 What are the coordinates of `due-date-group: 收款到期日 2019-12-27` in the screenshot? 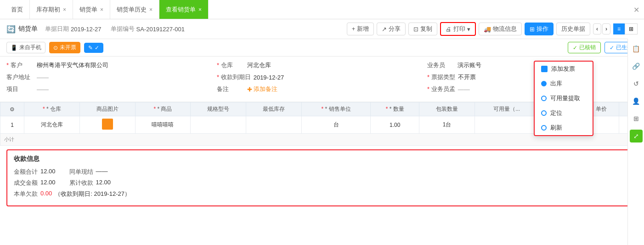 It's located at (322, 77).